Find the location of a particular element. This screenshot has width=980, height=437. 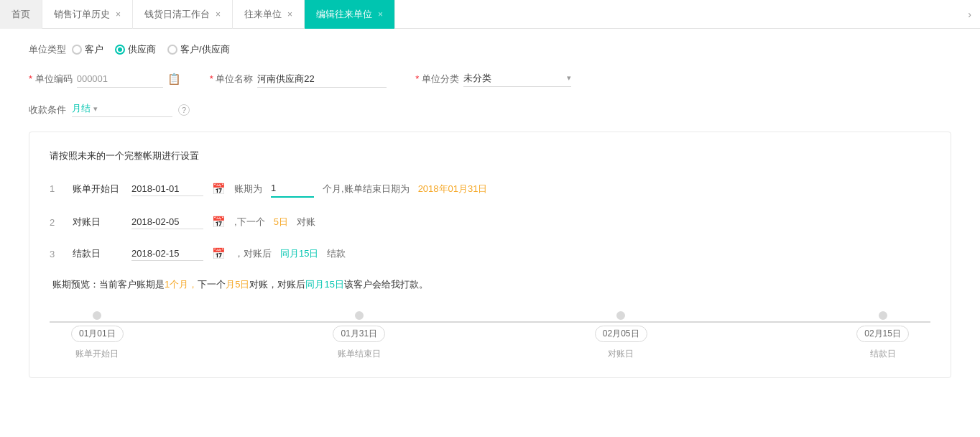

preview-row: 账期预览：当前客户账期是 1个月， 下一个 月5日 对账，对账后 同月15日 该… is located at coordinates (490, 285).